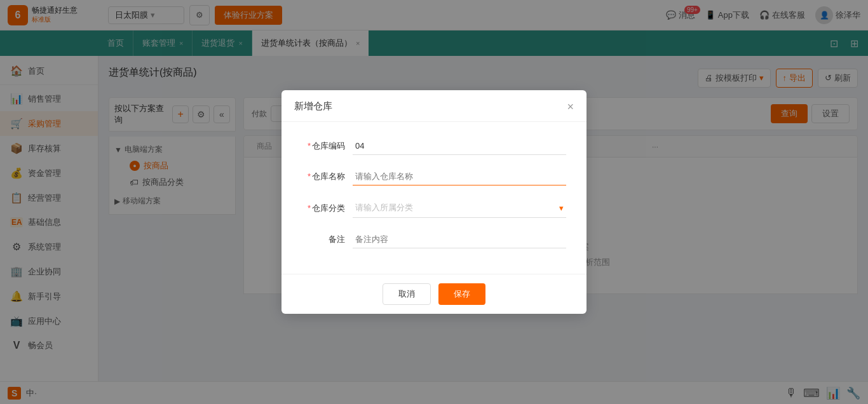 This screenshot has width=868, height=404. Describe the element at coordinates (434, 293) in the screenshot. I see `modal-footer: 取消 保存` at that location.